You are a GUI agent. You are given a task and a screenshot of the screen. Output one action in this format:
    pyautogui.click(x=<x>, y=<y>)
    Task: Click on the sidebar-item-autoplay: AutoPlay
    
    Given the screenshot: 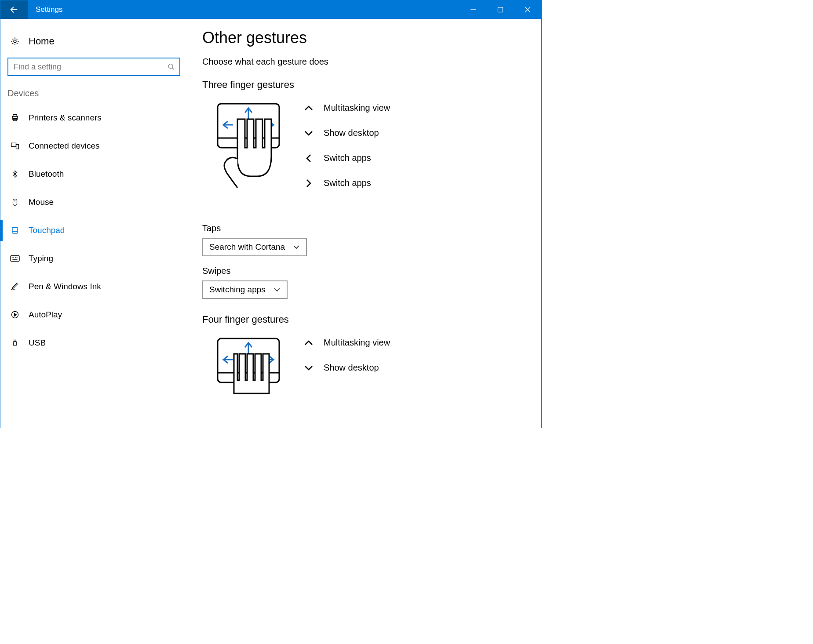 What is the action you would take?
    pyautogui.click(x=94, y=315)
    